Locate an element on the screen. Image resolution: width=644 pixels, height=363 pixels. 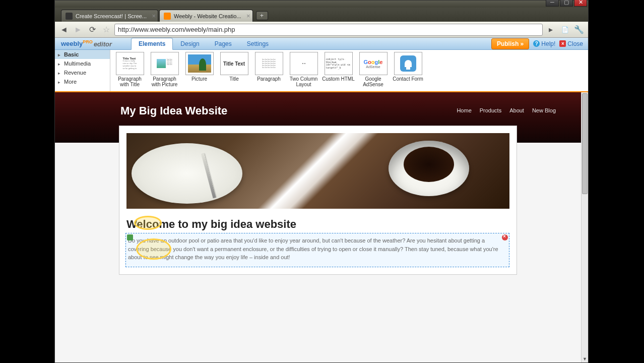
element-two-column: Two Column Layout is located at coordinates (303, 71).